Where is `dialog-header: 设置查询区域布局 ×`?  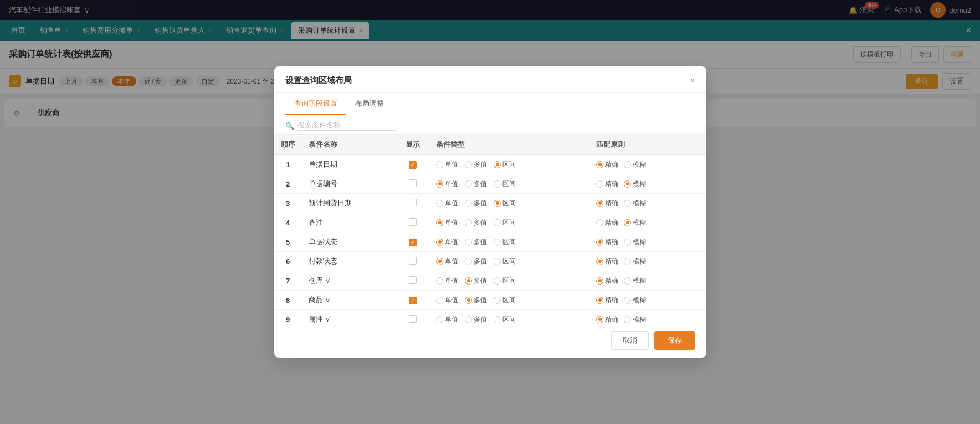 dialog-header: 设置查询区域布局 × is located at coordinates (490, 80).